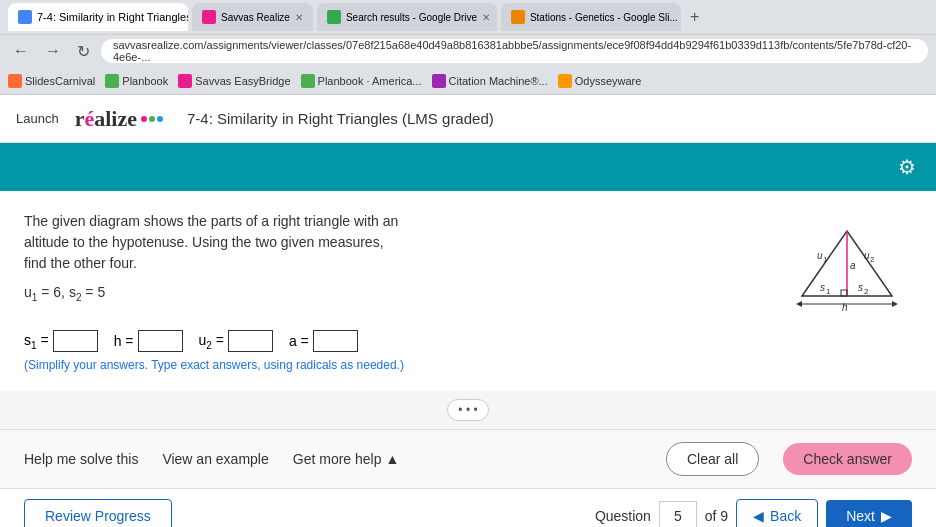 The width and height of the screenshot is (936, 527). I want to click on bookmarks-bar: SlidesCarnival Planbook Savvas EasyBridg…, so click(468, 81).